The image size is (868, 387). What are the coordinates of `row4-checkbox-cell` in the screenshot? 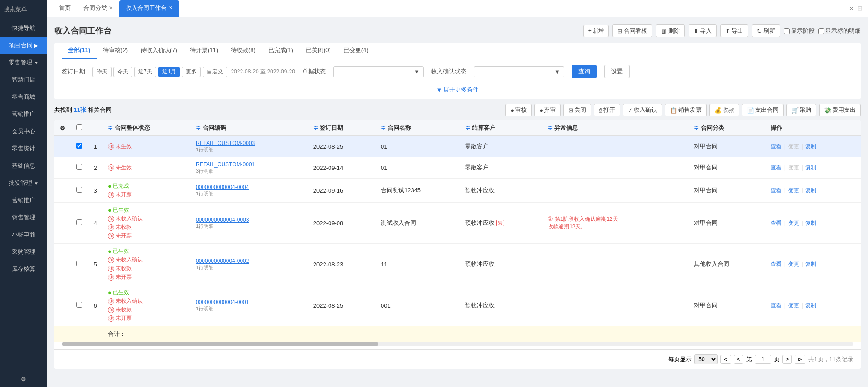 It's located at (79, 223).